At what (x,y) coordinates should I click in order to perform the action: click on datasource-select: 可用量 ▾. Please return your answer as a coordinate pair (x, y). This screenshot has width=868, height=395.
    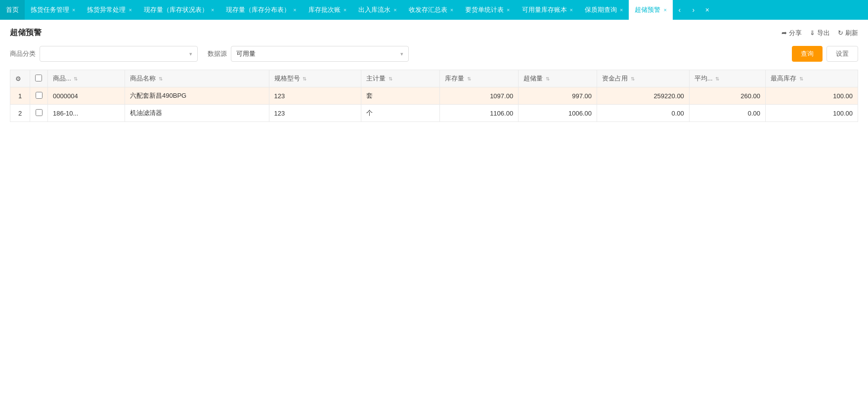
    Looking at the image, I should click on (320, 54).